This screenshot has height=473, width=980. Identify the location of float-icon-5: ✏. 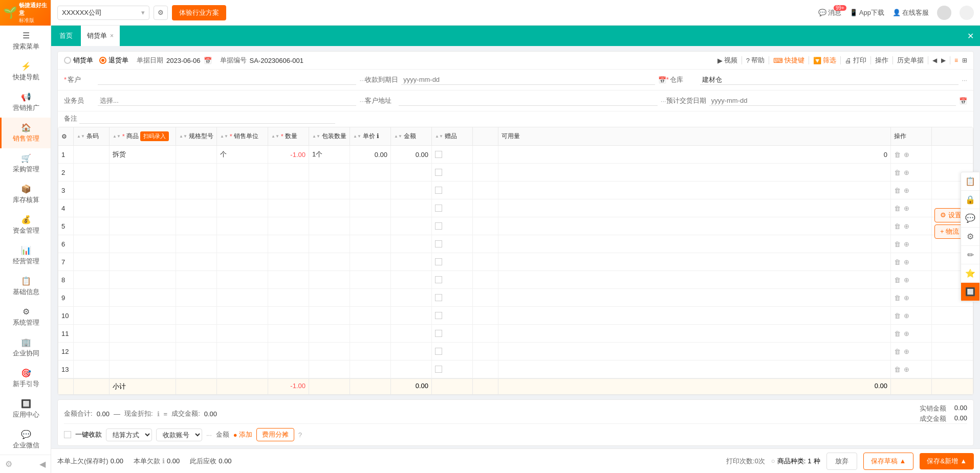
(970, 255).